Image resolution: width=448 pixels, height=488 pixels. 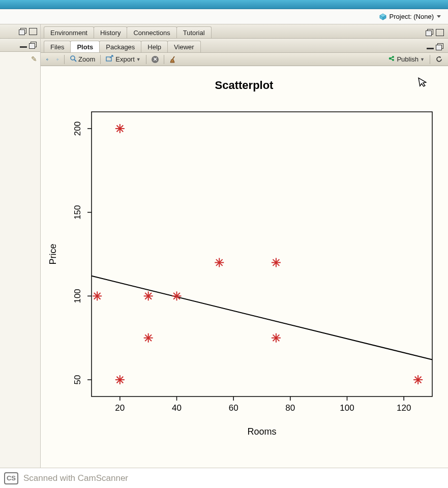 I want to click on tab-files: Files, so click(x=57, y=47).